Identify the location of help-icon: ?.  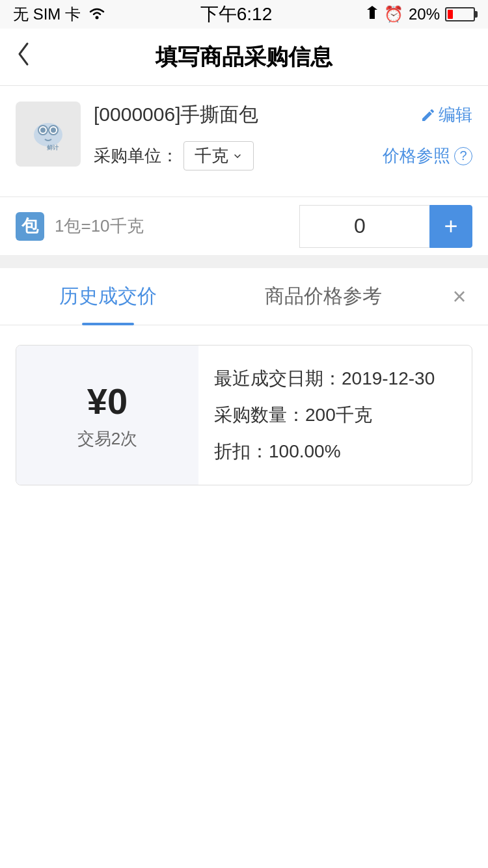
(463, 156).